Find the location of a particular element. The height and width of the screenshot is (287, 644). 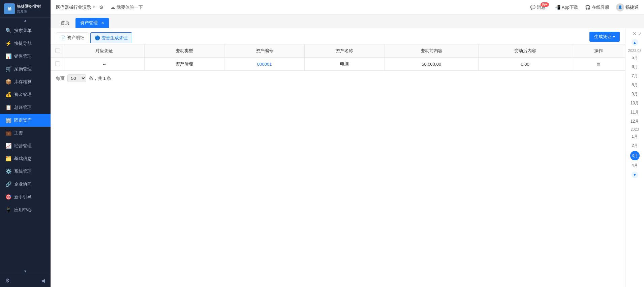

timeline-month-3-current: 3月 is located at coordinates (635, 156).